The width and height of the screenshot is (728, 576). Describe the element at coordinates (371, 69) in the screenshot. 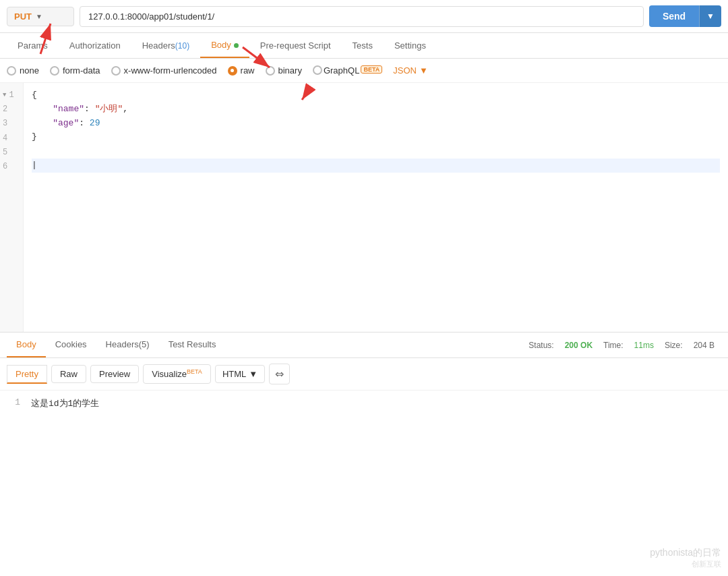

I see `graphql-beta-badge: BETA` at that location.